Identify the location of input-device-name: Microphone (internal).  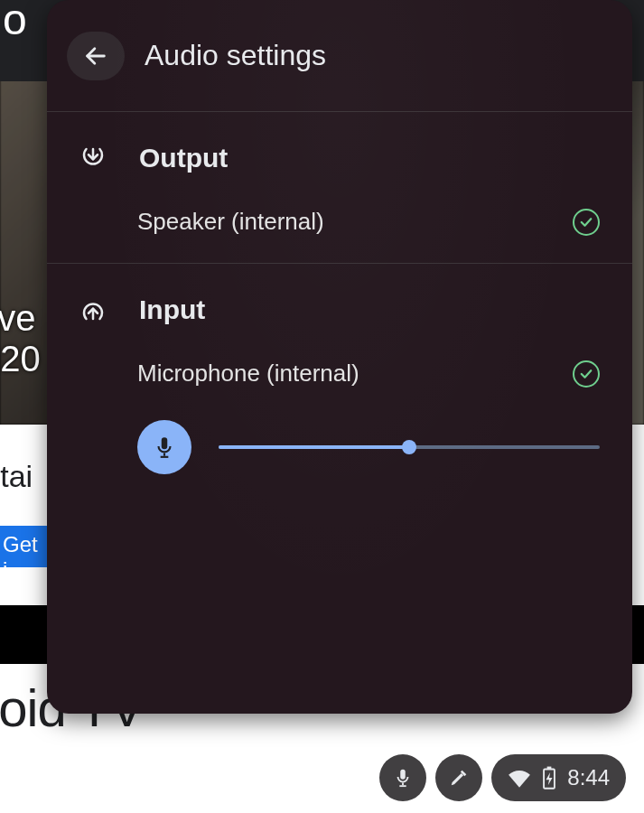
(248, 374).